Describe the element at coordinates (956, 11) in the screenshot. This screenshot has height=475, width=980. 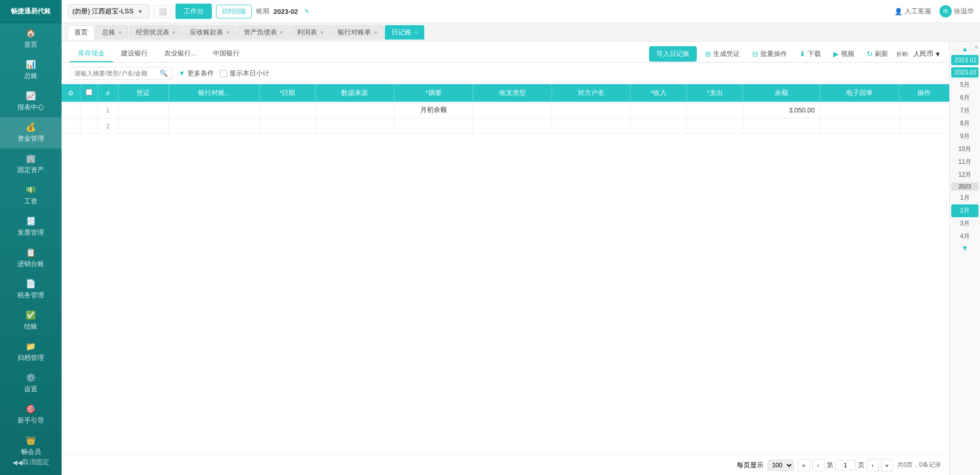
I see `user-info: 徐 徐温华` at that location.